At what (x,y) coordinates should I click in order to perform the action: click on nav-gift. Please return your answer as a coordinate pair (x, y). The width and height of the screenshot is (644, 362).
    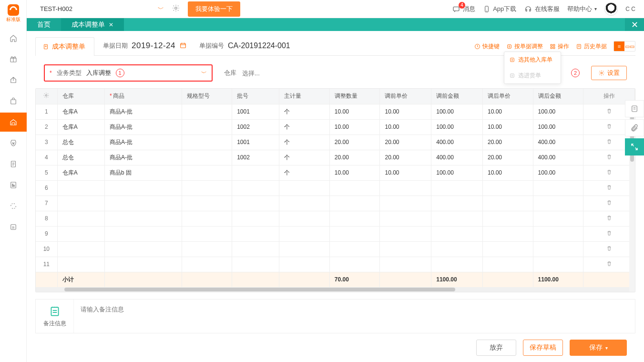
    Looking at the image, I should click on (13, 59).